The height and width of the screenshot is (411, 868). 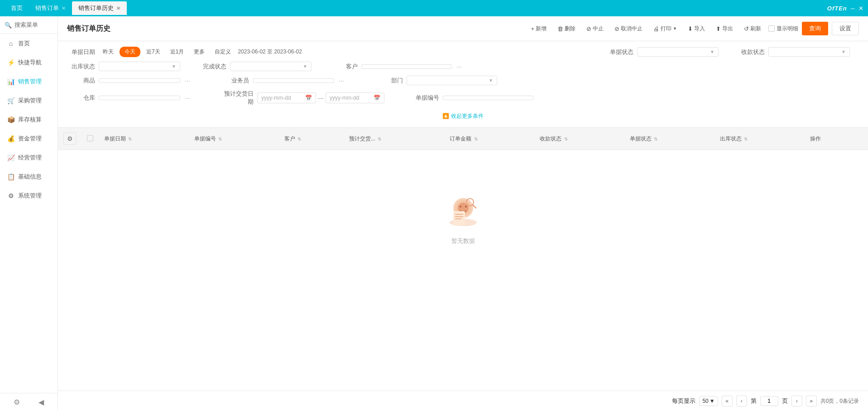 What do you see at coordinates (187, 81) in the screenshot?
I see `goods-dots: ···` at bounding box center [187, 81].